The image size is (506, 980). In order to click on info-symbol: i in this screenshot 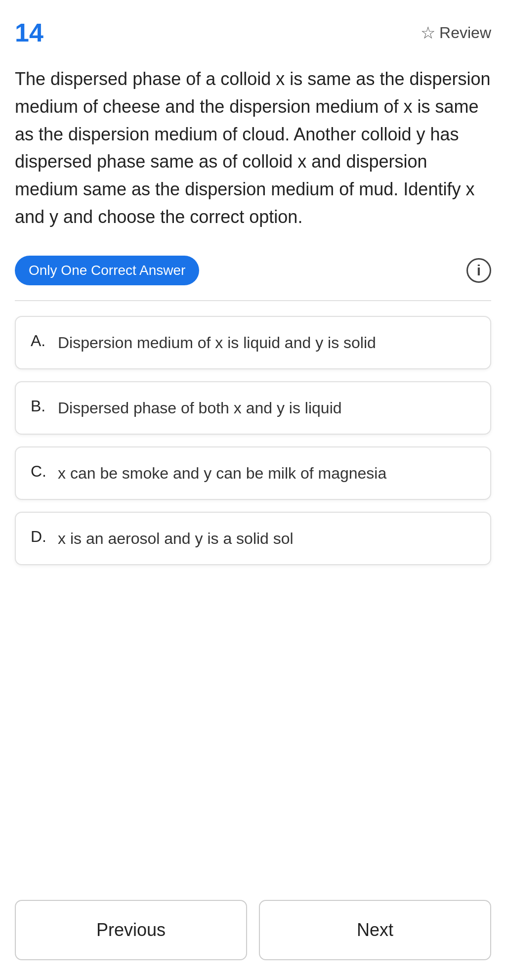, I will do `click(479, 270)`.